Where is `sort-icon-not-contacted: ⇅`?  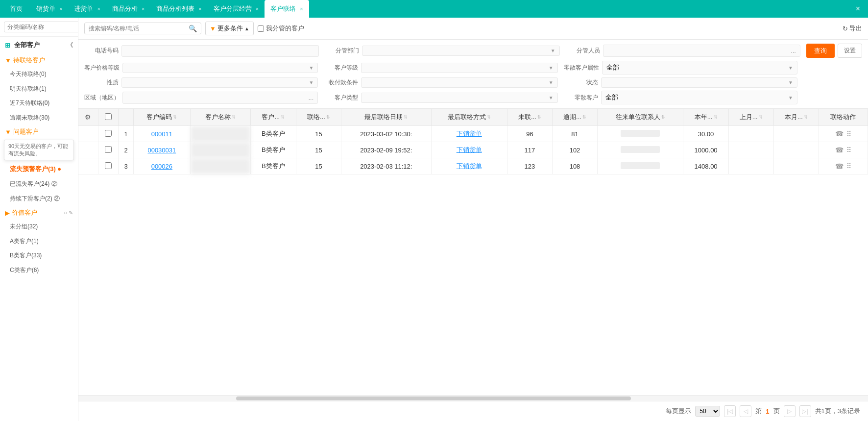
sort-icon-not-contacted: ⇅ is located at coordinates (539, 117).